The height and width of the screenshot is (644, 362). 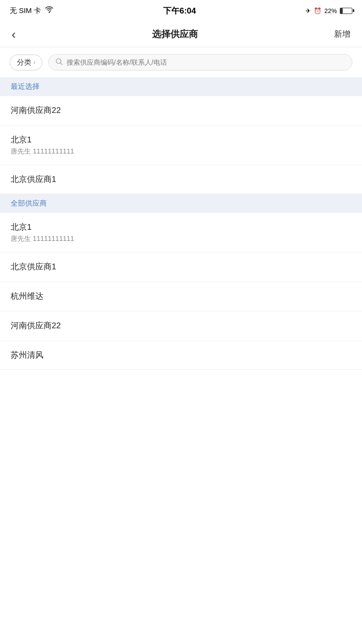 I want to click on search-input, so click(x=206, y=62).